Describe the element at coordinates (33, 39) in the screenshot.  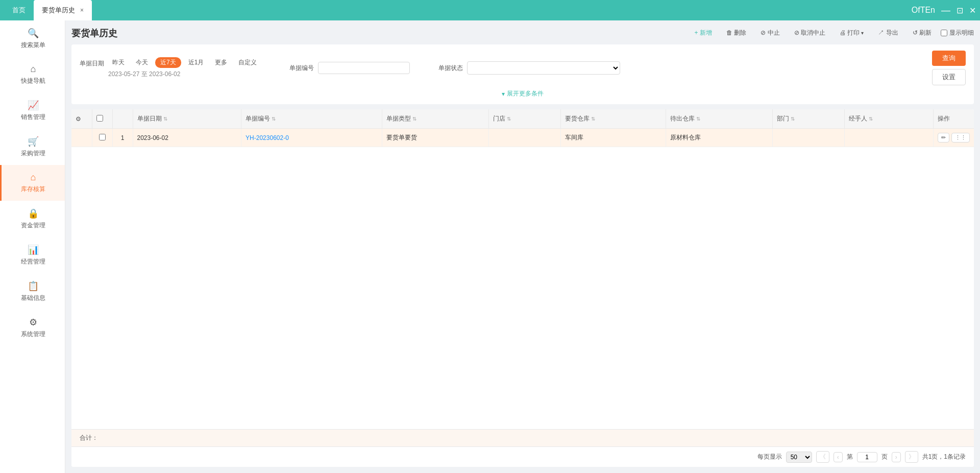
I see `sidebar-item-search: 🔍 搜索菜单` at that location.